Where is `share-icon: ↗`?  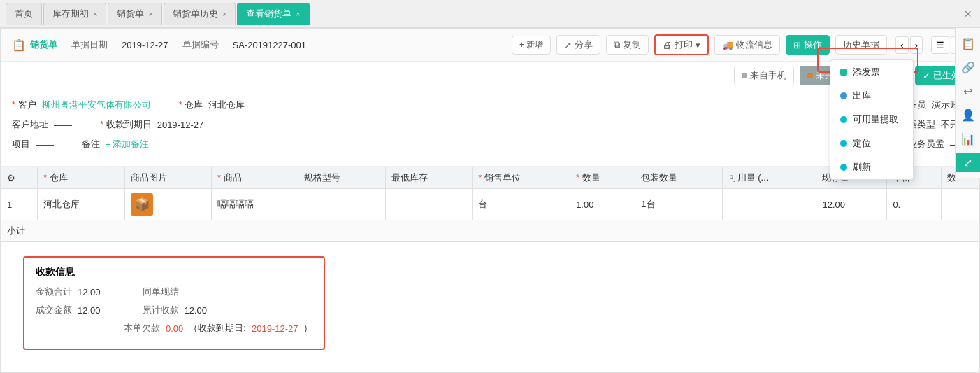
share-icon: ↗ is located at coordinates (568, 45).